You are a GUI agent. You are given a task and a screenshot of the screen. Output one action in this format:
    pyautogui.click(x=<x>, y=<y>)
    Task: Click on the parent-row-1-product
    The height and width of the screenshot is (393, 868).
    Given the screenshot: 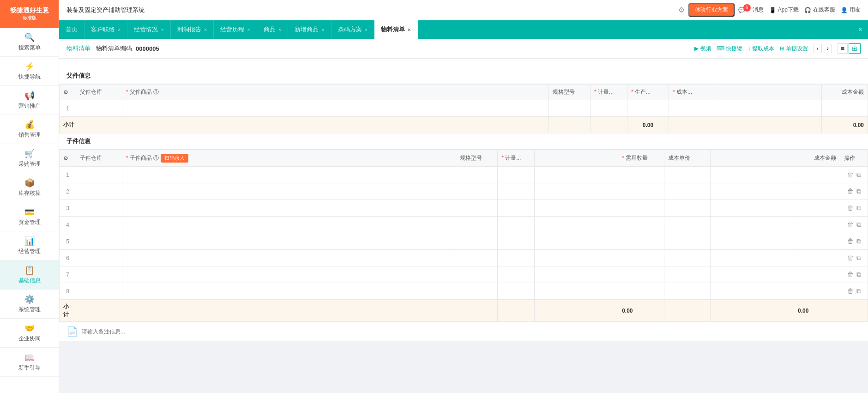 What is the action you would take?
    pyautogui.click(x=336, y=109)
    